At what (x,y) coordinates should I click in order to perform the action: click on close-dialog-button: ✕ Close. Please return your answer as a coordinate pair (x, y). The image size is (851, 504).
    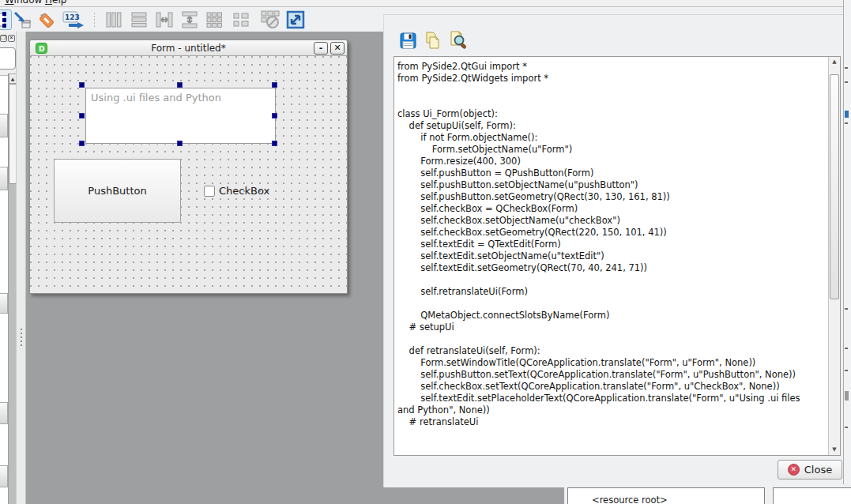
    Looking at the image, I should click on (810, 469).